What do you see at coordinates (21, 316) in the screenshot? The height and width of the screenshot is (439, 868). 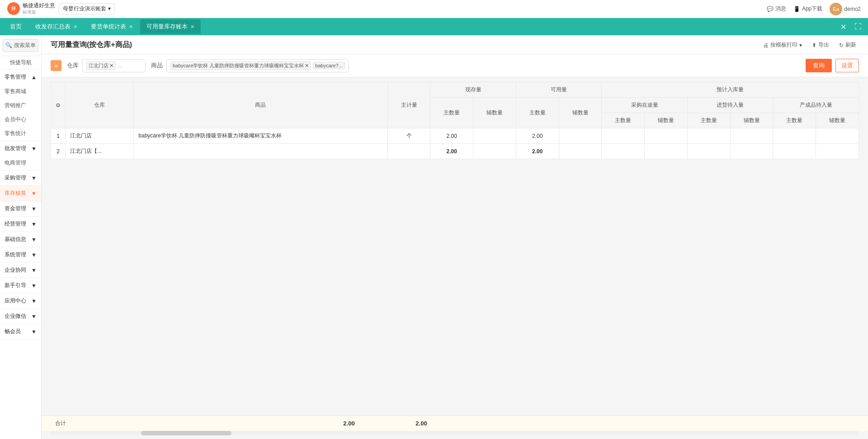 I see `sidebar-weixin-header: 企业微信 ▼` at bounding box center [21, 316].